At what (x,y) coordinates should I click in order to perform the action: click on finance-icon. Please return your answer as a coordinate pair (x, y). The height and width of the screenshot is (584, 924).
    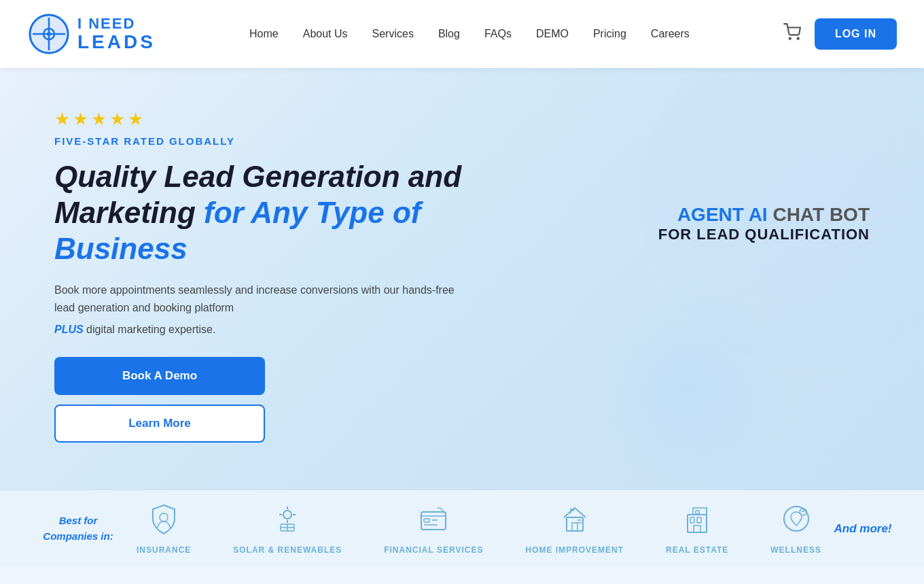
    Looking at the image, I should click on (433, 522).